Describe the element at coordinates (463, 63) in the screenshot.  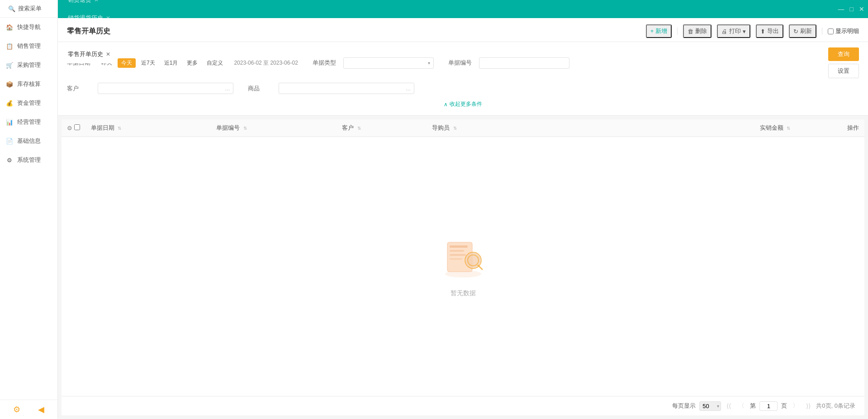
I see `filter-row-1: 单据日期 昨天今天近7天近1月更多自定义 2023-06-02 至 2023-0…` at that location.